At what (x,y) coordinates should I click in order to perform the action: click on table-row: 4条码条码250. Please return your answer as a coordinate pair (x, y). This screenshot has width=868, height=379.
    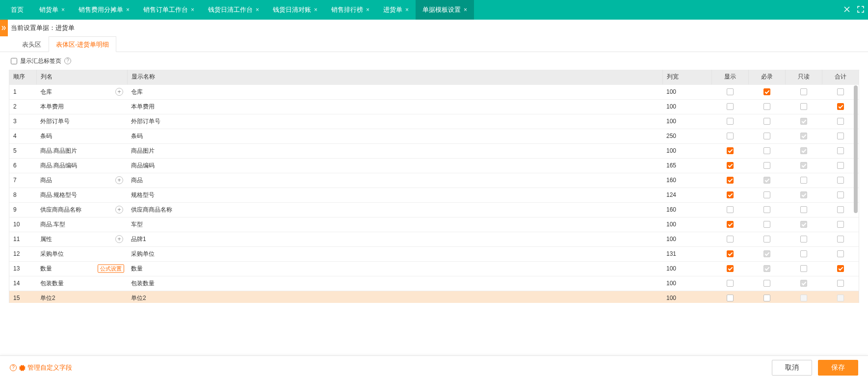
    Looking at the image, I should click on (434, 136).